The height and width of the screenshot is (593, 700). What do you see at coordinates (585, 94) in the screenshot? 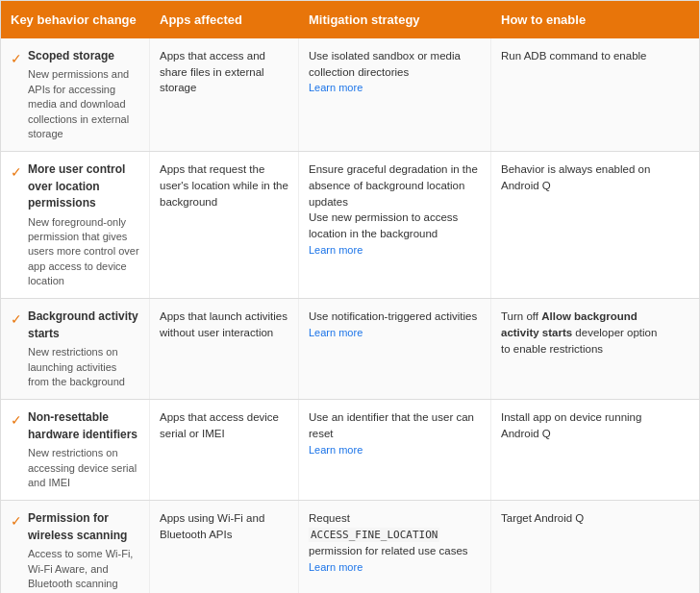
I see `how-to-enable-cell: Run ADB command to enable` at bounding box center [585, 94].